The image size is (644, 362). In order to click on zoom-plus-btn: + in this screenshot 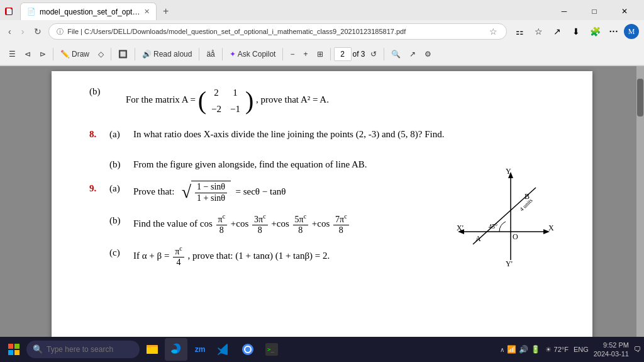, I will do `click(306, 54)`.